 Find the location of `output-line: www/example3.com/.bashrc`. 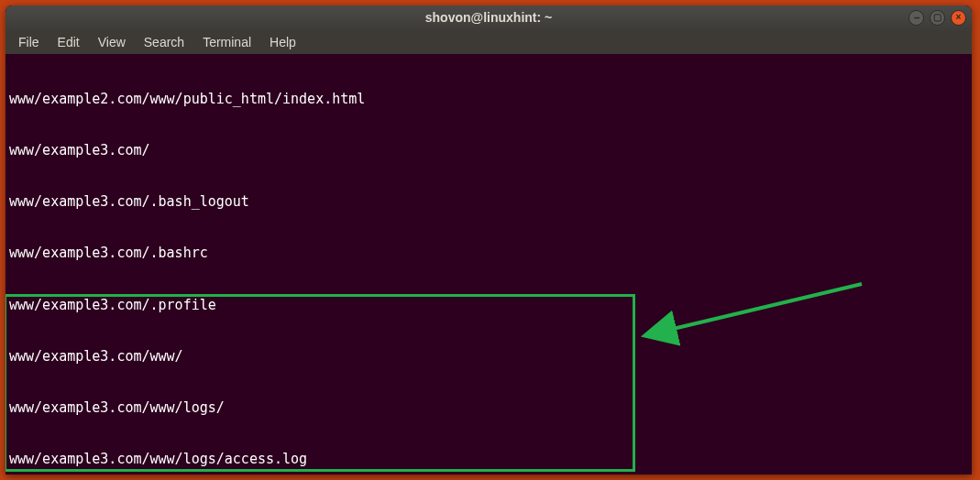

output-line: www/example3.com/.bashrc is located at coordinates (489, 253).